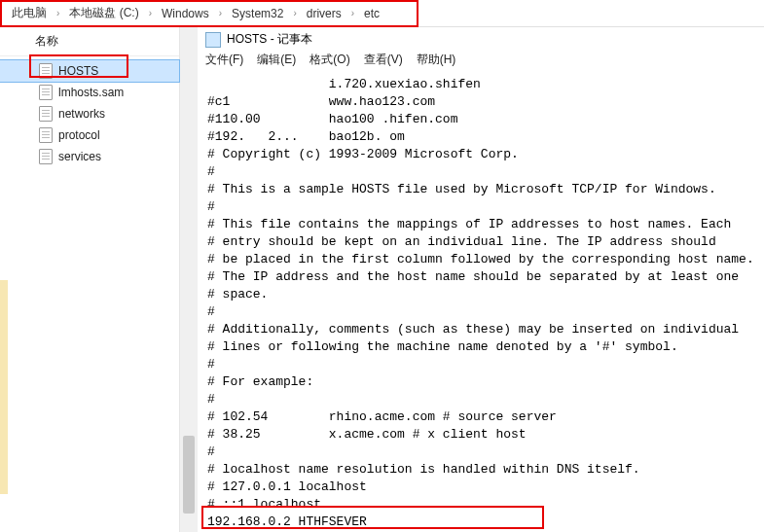 Image resolution: width=764 pixels, height=532 pixels. What do you see at coordinates (213, 40) in the screenshot?
I see `notepad-icon` at bounding box center [213, 40].